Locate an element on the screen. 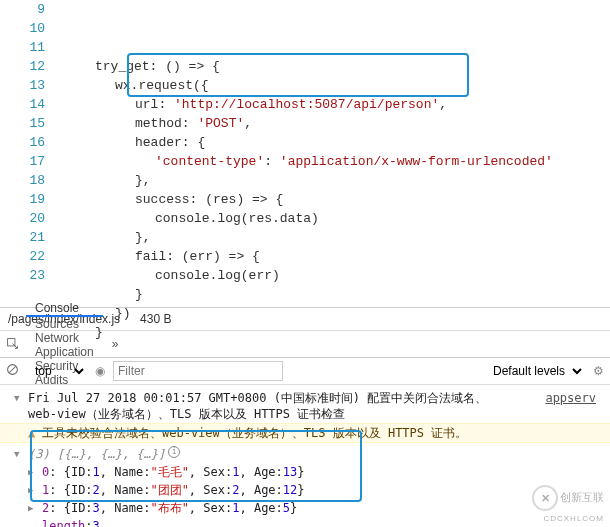 The height and width of the screenshot is (527, 610). code-line: 'content-type': 'application/x-www-form-… is located at coordinates (332, 162).